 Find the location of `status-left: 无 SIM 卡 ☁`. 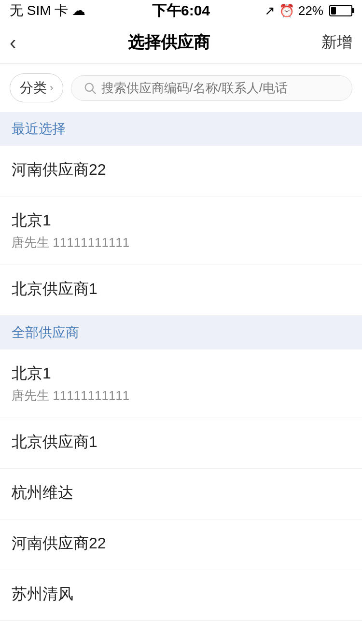

status-left: 无 SIM 卡 ☁ is located at coordinates (47, 11).